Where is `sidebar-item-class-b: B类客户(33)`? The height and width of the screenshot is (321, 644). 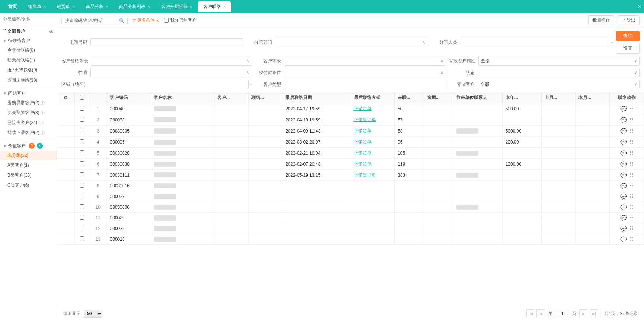
sidebar-item-class-b: B类客户(33) is located at coordinates (28, 175).